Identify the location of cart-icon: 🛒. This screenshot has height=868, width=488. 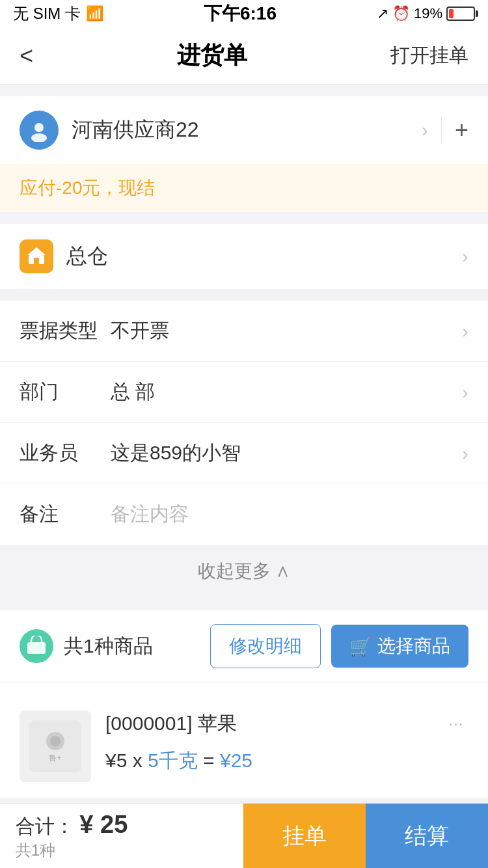
(360, 647).